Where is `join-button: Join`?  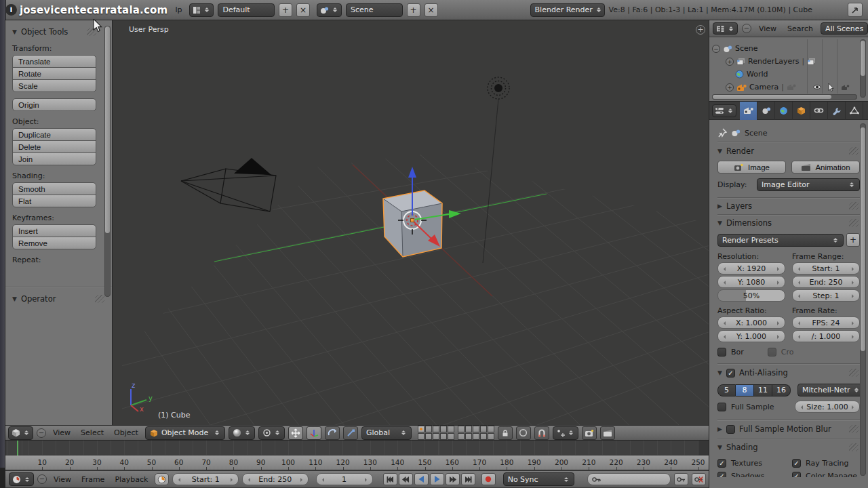 join-button: Join is located at coordinates (54, 159).